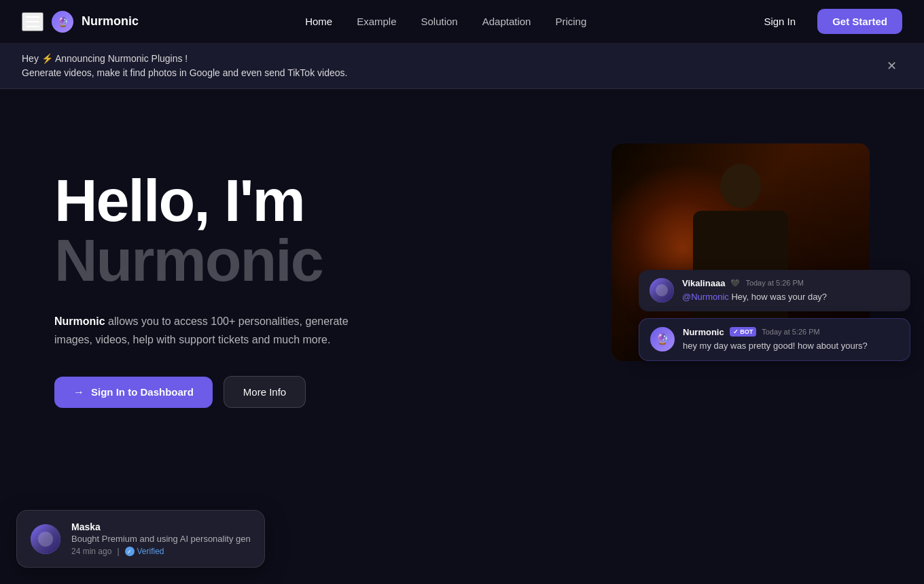  I want to click on toast-notification: Maska Bought Premium and using AI person…, so click(141, 538).